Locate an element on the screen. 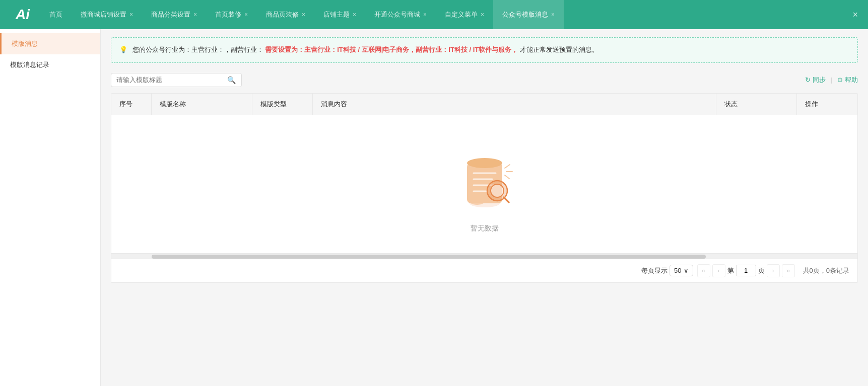 The width and height of the screenshot is (868, 386). sync-icon: ↻ is located at coordinates (808, 80).